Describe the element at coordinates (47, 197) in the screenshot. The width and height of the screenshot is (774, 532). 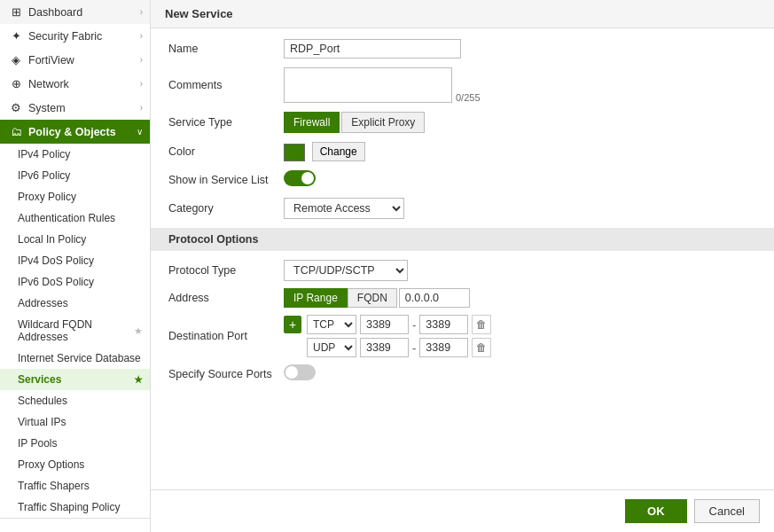
I see `label: Proxy Policy` at that location.